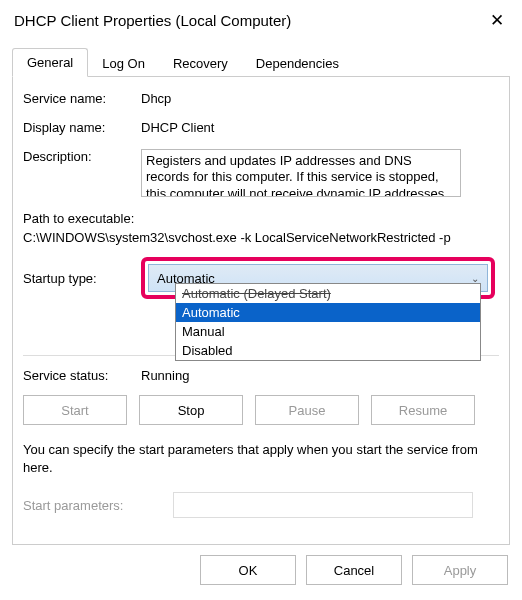 The width and height of the screenshot is (522, 600). I want to click on cancel-button: Cancel, so click(354, 570).